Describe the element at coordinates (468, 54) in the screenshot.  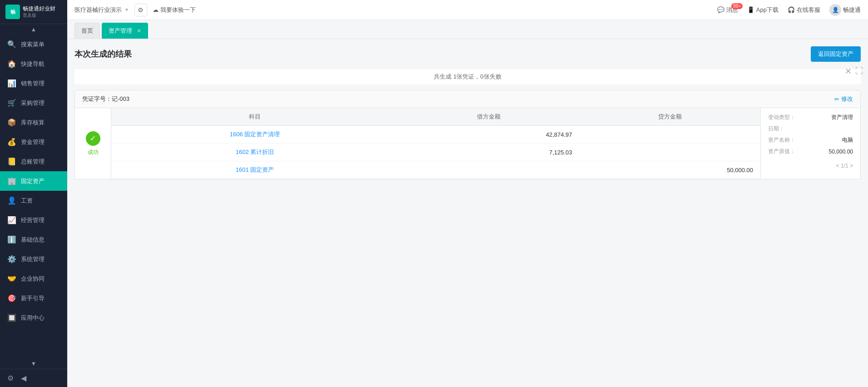
I see `page-header: 本次生成的结果 返回固定资产` at that location.